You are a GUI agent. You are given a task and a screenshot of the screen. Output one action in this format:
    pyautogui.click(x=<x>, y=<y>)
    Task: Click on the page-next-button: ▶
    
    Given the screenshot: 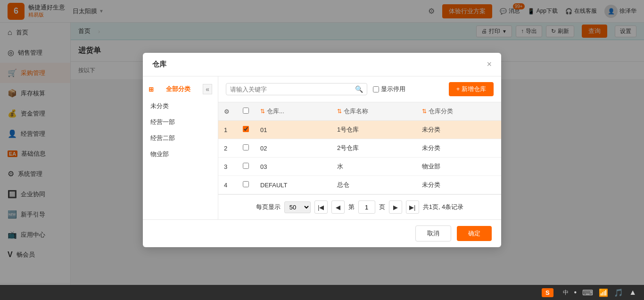 What is the action you would take?
    pyautogui.click(x=396, y=207)
    